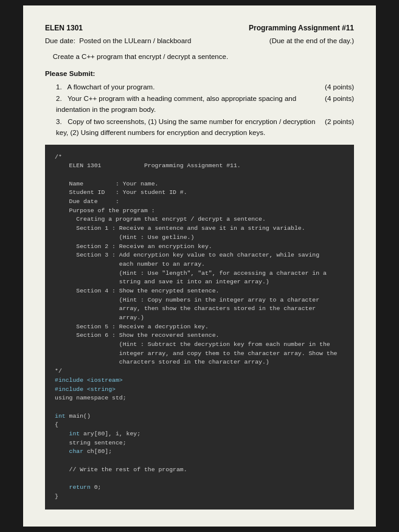 The width and height of the screenshot is (399, 532). What do you see at coordinates (200, 57) in the screenshot?
I see `create-line: Create a C++ program that encrypt / decr…` at bounding box center [200, 57].